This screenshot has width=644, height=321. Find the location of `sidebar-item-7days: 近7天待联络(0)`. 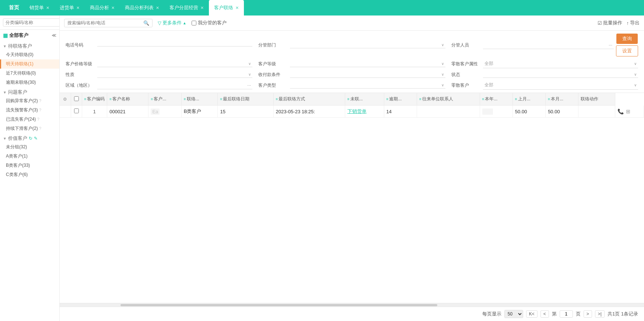

sidebar-item-7days: 近7天待联络(0) is located at coordinates (29, 73).